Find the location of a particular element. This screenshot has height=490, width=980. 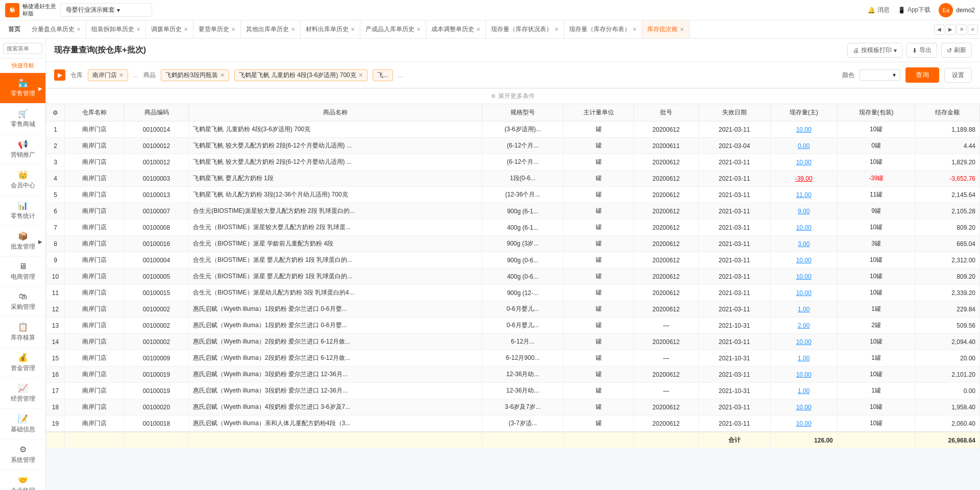

nav-close-button: ✕ is located at coordinates (962, 30).